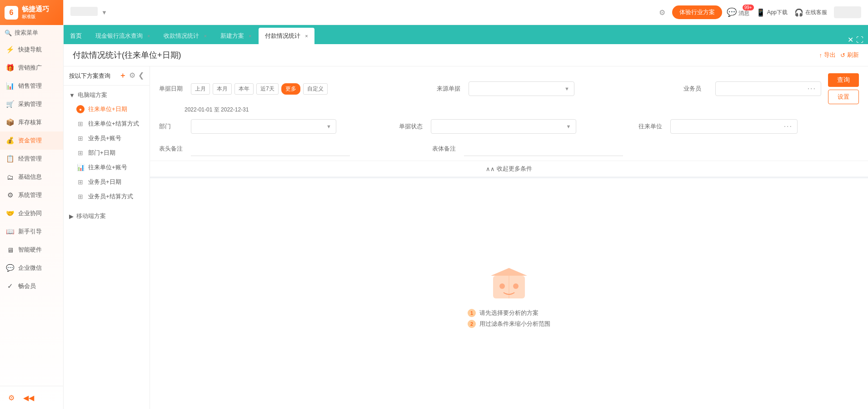 This screenshot has height=409, width=868. Describe the element at coordinates (286, 36) in the screenshot. I see `tab-payment-stats: 付款情况统计 ×` at that location.